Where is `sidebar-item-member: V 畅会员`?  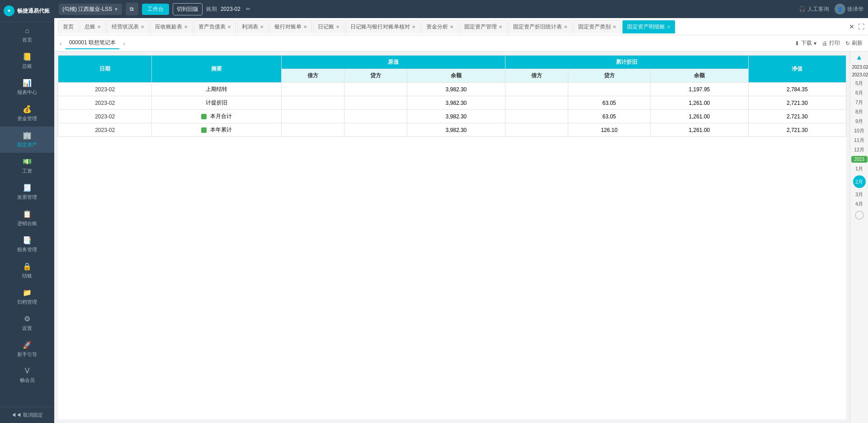
sidebar-item-member: V 畅会员 is located at coordinates (27, 375).